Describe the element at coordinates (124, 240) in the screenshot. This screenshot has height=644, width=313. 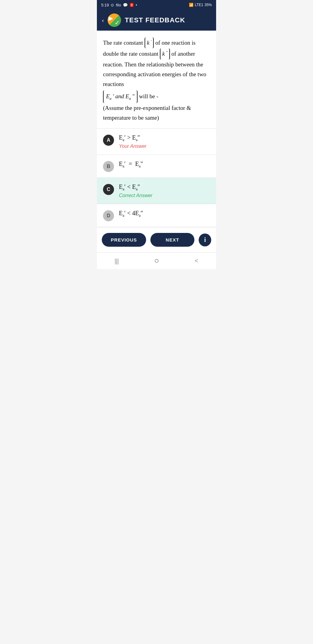
I see `previous-button: PREVIOUS` at that location.